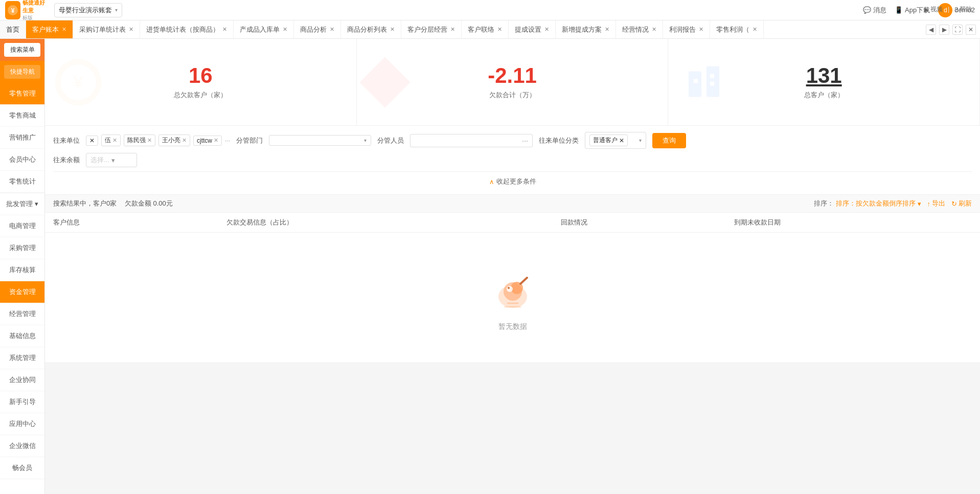 The width and height of the screenshot is (980, 494). Describe the element at coordinates (371, 30) in the screenshot. I see `tab-product-analysis-list: 商品分析列表 ✕` at that location.